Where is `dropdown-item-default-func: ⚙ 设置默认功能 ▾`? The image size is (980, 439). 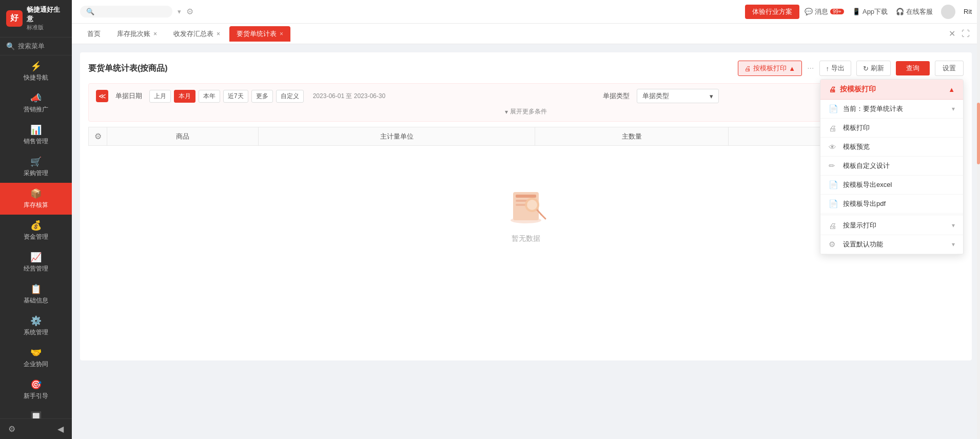 dropdown-item-default-func: ⚙ 设置默认功能 ▾ is located at coordinates (892, 244).